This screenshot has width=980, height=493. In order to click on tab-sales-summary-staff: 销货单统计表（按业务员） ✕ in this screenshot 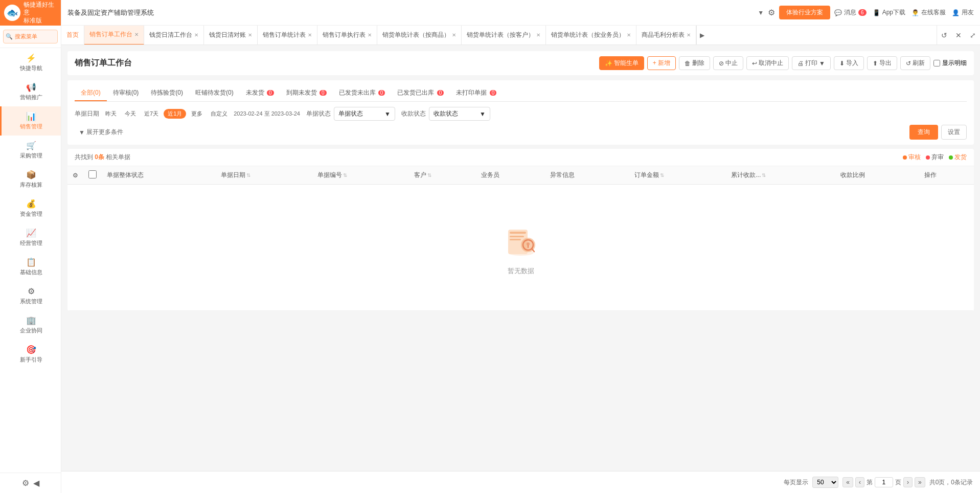, I will do `click(591, 35)`.